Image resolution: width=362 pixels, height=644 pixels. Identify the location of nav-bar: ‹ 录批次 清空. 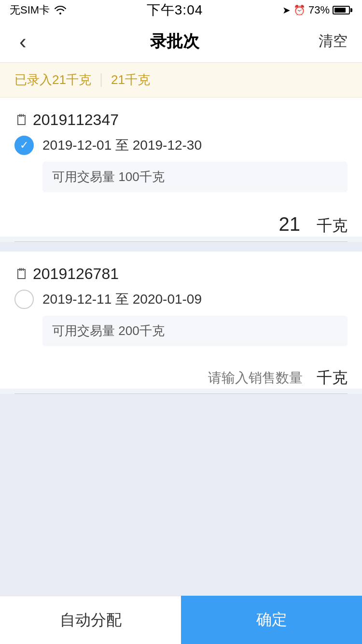
(181, 42).